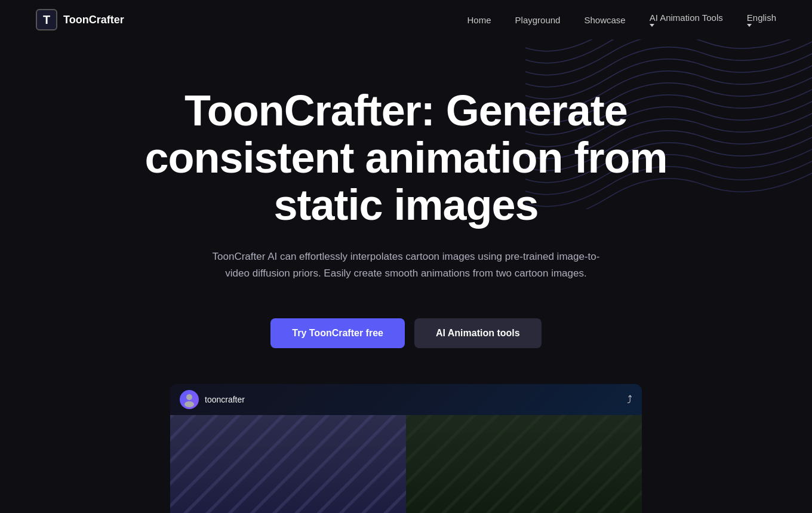 This screenshot has width=812, height=513. I want to click on nav-showcase-link: Showcase, so click(604, 20).